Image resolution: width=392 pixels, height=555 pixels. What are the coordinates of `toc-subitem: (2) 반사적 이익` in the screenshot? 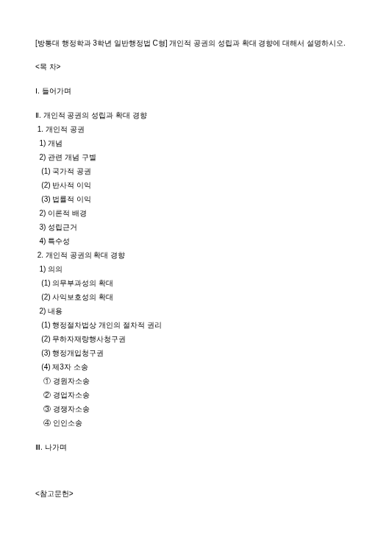 It's located at (196, 185).